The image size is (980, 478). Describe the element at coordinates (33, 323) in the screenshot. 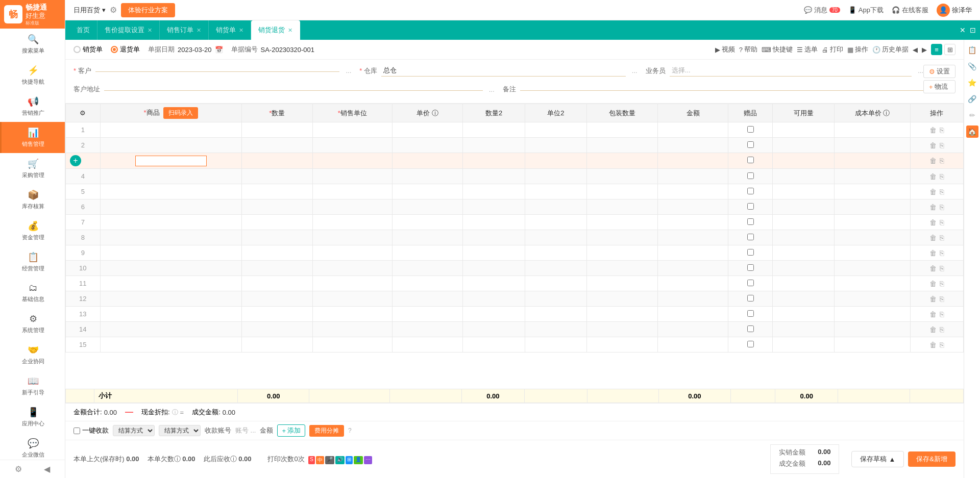

I see `sidebar-item-system: ⚙ 系统管理` at that location.